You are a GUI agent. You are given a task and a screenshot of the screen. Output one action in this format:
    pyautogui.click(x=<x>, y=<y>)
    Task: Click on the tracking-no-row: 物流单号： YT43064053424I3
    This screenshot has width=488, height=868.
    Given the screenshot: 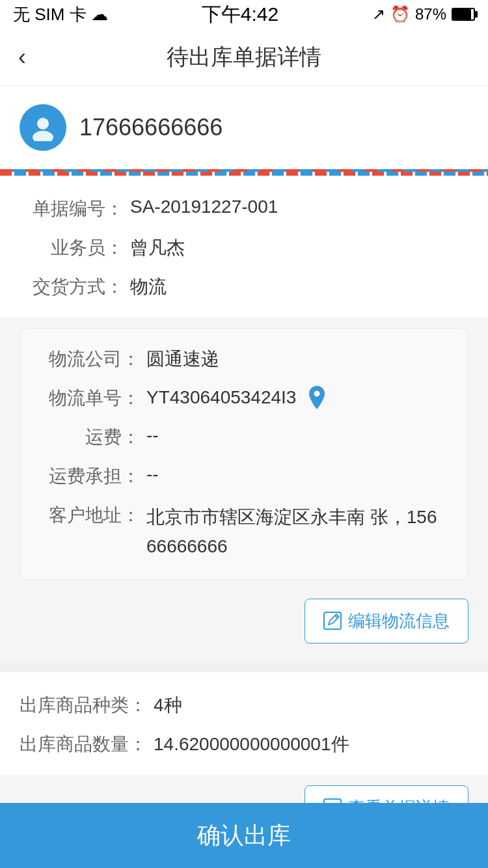 What is the action you would take?
    pyautogui.click(x=244, y=398)
    